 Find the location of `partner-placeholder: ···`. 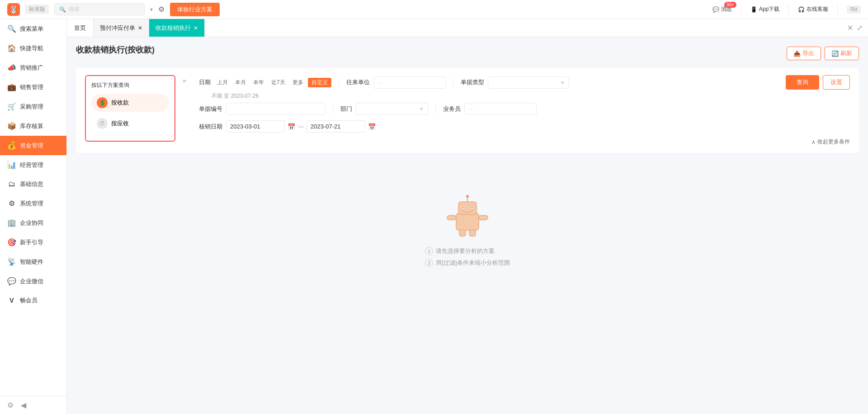

partner-placeholder: ··· is located at coordinates (381, 82).